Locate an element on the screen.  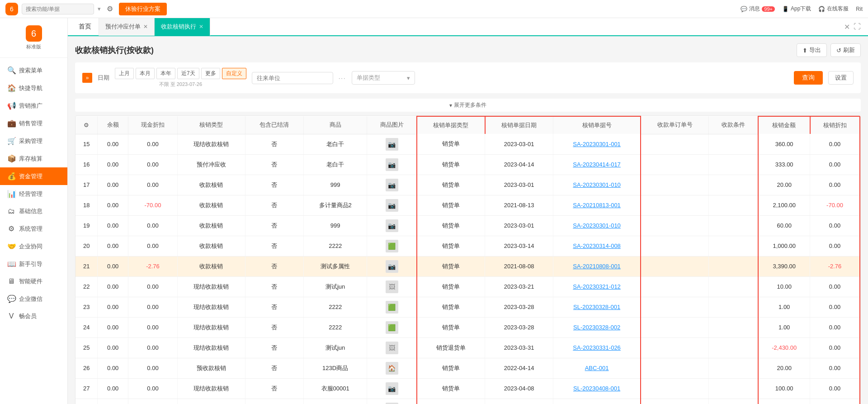
cell-product: 2222 is located at coordinates (335, 328).